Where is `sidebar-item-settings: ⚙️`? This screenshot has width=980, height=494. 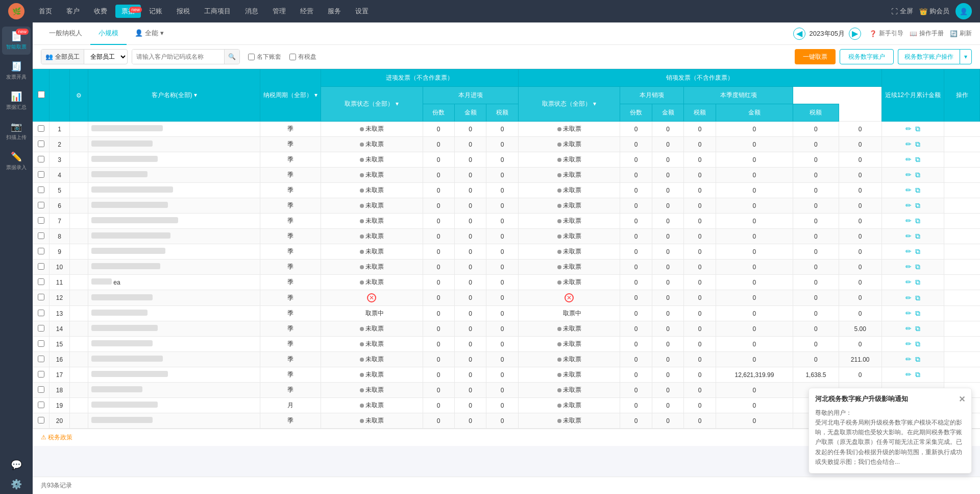 sidebar-item-settings: ⚙️ is located at coordinates (16, 484).